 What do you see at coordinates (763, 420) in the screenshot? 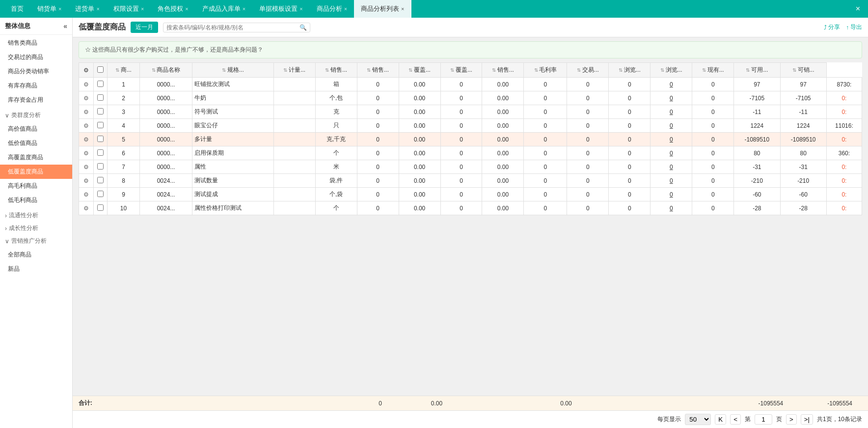
I see `page-number-input` at bounding box center [763, 420].